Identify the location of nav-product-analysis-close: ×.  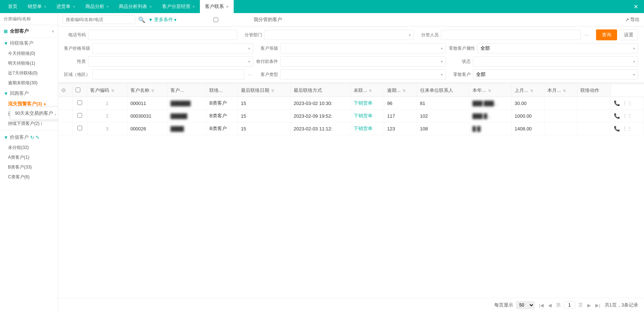
(108, 7).